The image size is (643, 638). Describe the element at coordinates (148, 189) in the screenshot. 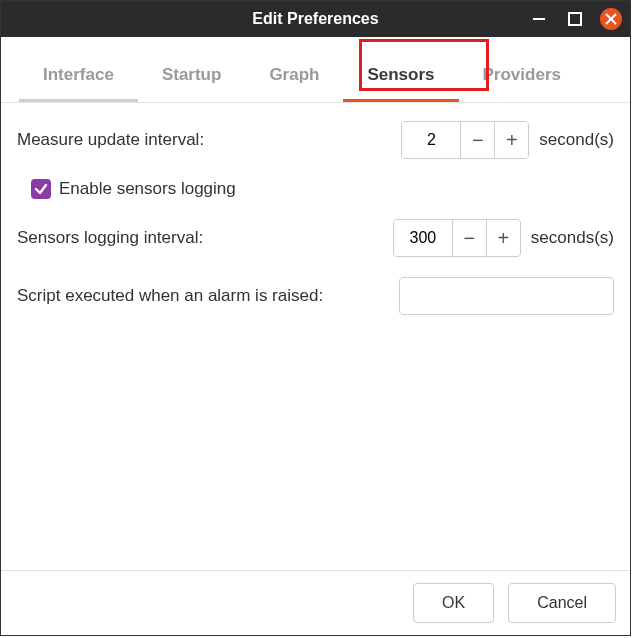

I see `enable-logging-label: Enable sensors logging` at that location.